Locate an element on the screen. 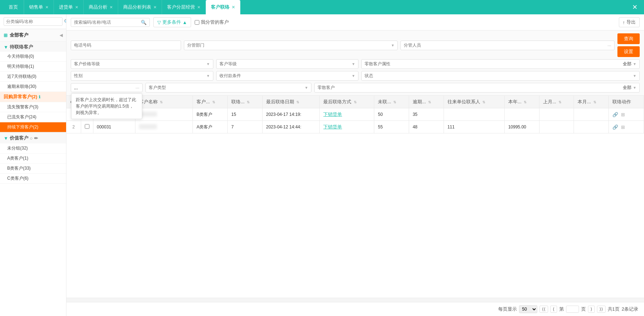  circle-icon: ○ is located at coordinates (31, 138).